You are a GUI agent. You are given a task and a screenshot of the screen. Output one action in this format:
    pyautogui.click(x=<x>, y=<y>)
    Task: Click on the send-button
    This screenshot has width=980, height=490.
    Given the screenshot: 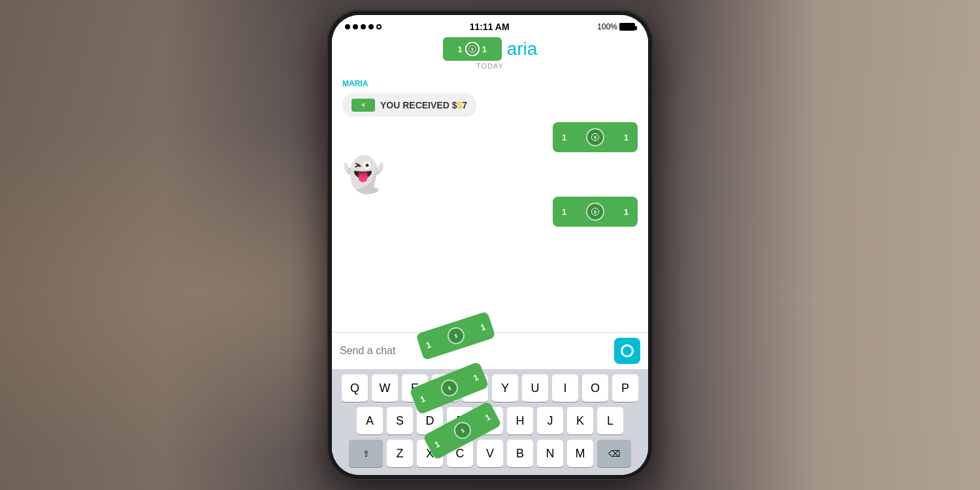 What is the action you would take?
    pyautogui.click(x=627, y=351)
    